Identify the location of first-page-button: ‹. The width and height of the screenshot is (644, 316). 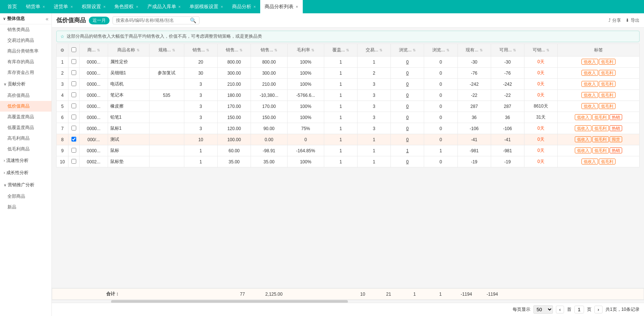
(560, 310).